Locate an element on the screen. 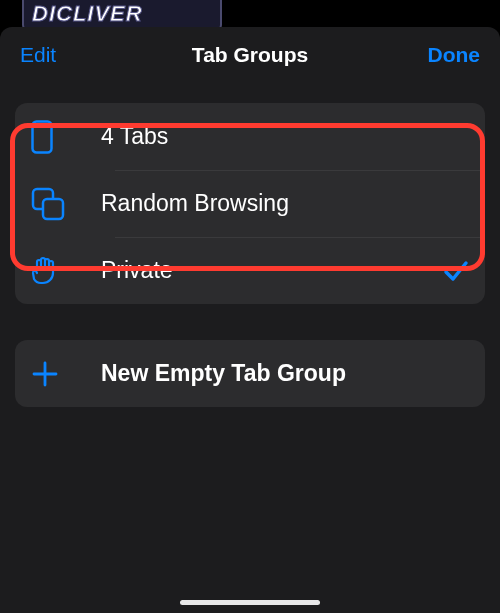 The height and width of the screenshot is (613, 500). plus-icon is located at coordinates (51, 374).